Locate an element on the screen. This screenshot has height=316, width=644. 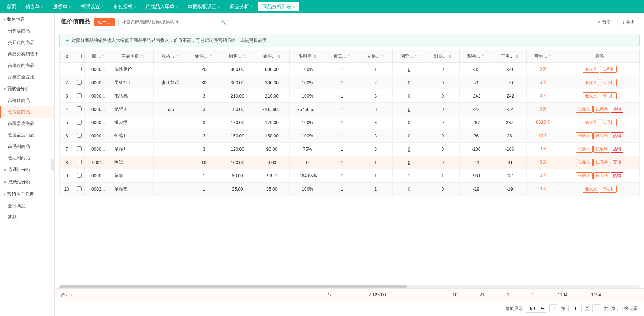
select-all-checkbox is located at coordinates (79, 56).